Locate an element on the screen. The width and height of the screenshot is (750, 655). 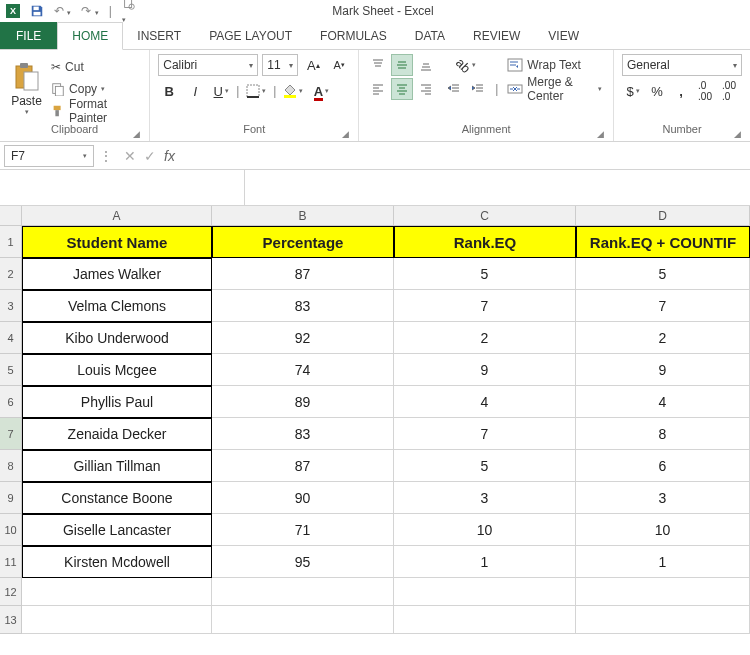
number-format-combo: General▾ is located at coordinates (682, 65).